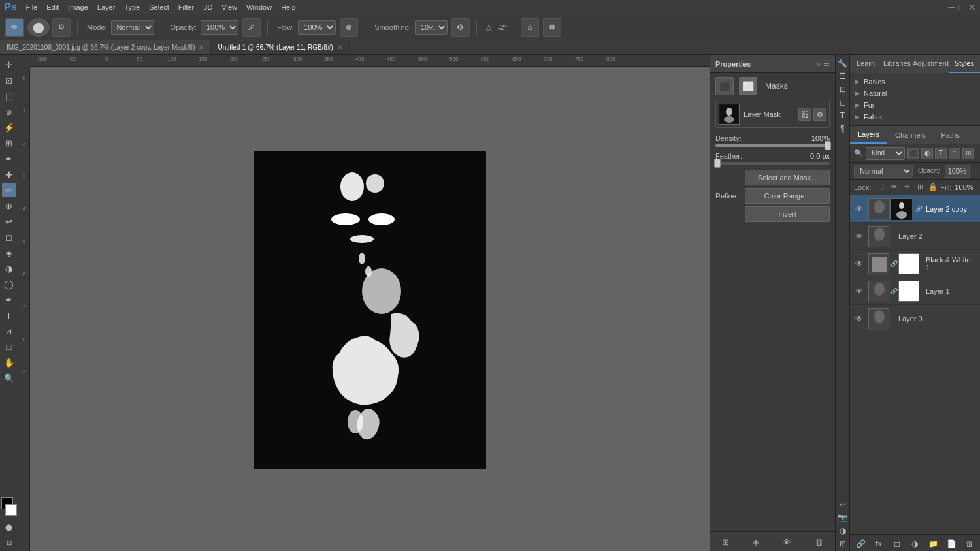 The width and height of the screenshot is (980, 551). I want to click on symmetry-btn: ⌂, so click(530, 27).